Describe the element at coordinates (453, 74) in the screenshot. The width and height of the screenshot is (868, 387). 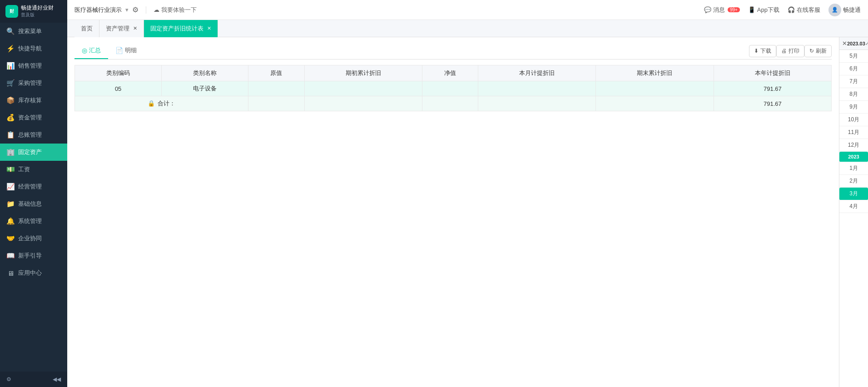
I see `table-header-row: 类别编码 类别名称 原值 期初累计折旧 净值 本月计提折旧 期末累计折旧 本年计…` at that location.